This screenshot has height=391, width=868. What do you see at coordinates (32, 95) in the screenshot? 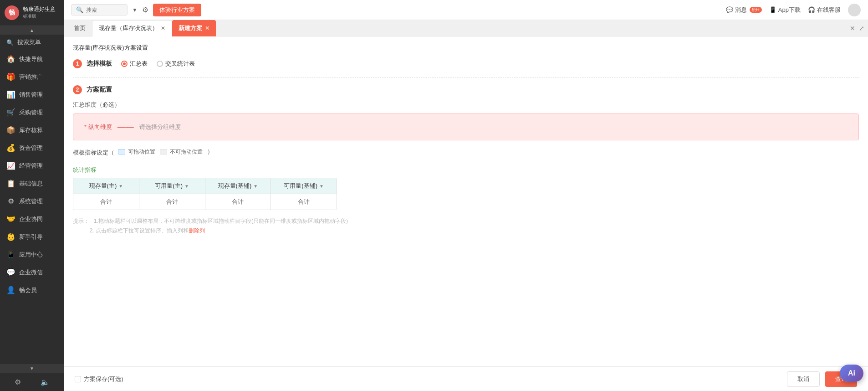
I see `sidebar-item-sales: 📊 销售管理` at bounding box center [32, 95].